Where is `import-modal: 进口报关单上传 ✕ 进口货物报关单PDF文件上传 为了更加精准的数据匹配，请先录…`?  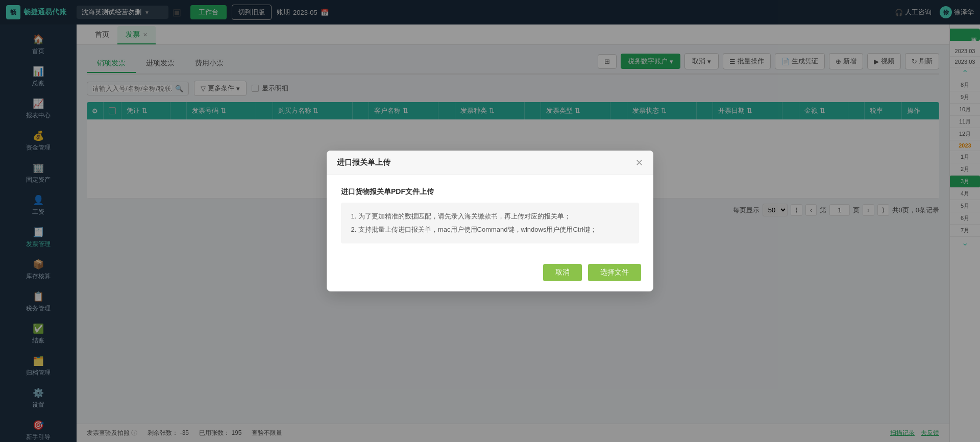
import-modal: 进口报关单上传 ✕ 进口货物报关单PDF文件上传 为了更加精准的数据匹配，请先录… is located at coordinates (490, 221).